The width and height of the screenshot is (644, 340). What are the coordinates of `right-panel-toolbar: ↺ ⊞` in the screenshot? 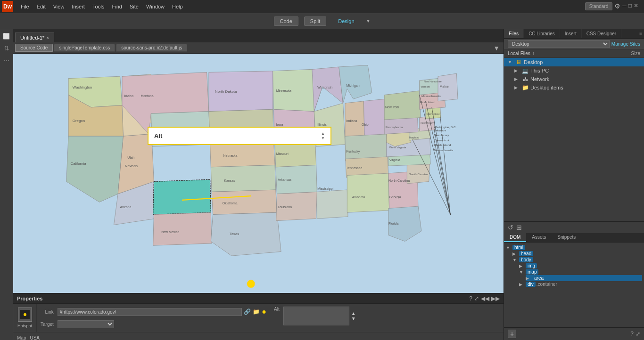 It's located at (574, 227).